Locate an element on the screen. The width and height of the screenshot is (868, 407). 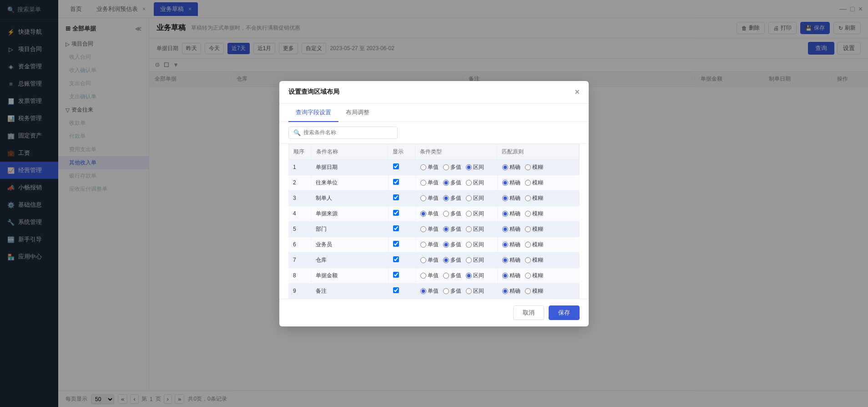
th-type: 条件类型 is located at coordinates (456, 152).